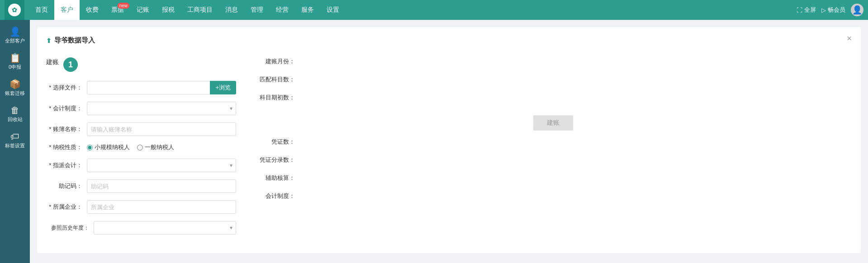 The width and height of the screenshot is (868, 263). I want to click on step-indicator: 建账 1, so click(141, 65).